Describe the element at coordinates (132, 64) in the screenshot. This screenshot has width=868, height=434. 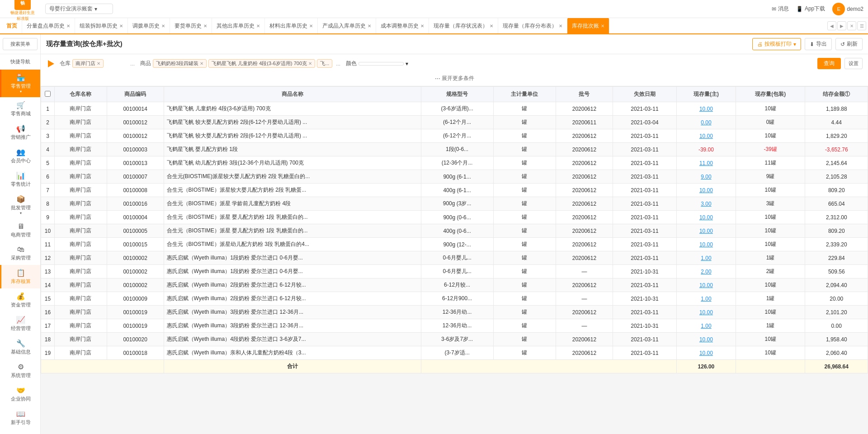
I see `warehouse-more: ...` at that location.